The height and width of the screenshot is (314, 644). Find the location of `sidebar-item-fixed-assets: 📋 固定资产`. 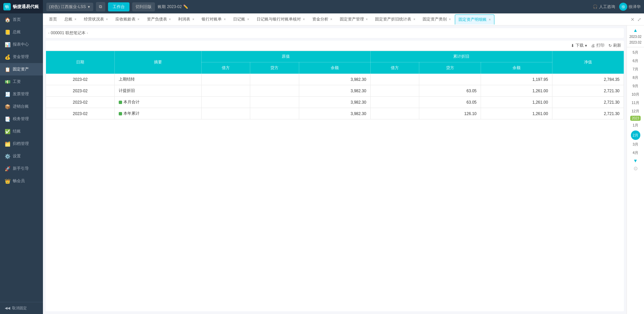

sidebar-item-fixed-assets: 📋 固定资产 is located at coordinates (21, 69).